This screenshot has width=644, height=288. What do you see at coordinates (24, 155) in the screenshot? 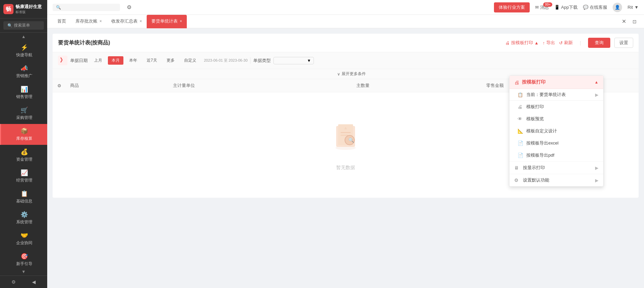
I see `sidebar-item-finance: 💰 资金管理` at bounding box center [24, 155].